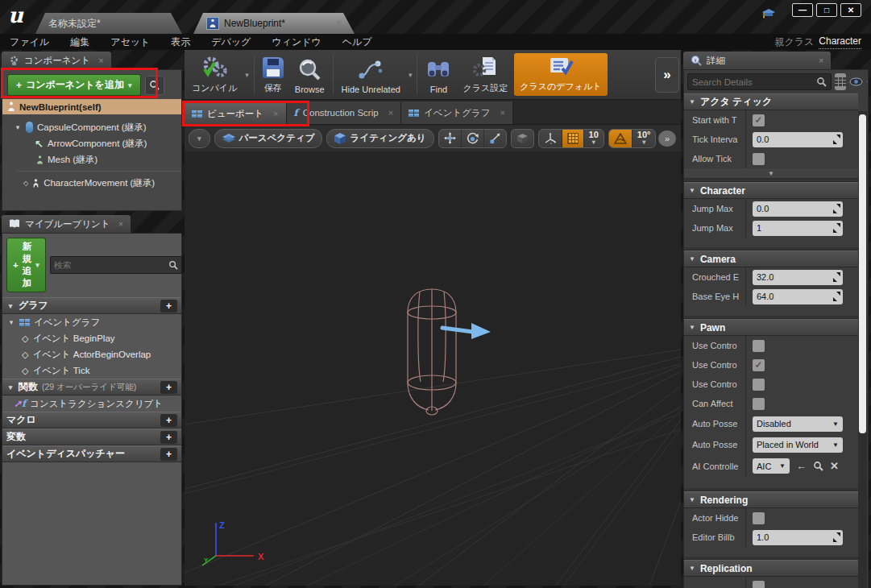 The image size is (871, 588). What do you see at coordinates (840, 42) in the screenshot?
I see `parent-class-link: Character` at bounding box center [840, 42].